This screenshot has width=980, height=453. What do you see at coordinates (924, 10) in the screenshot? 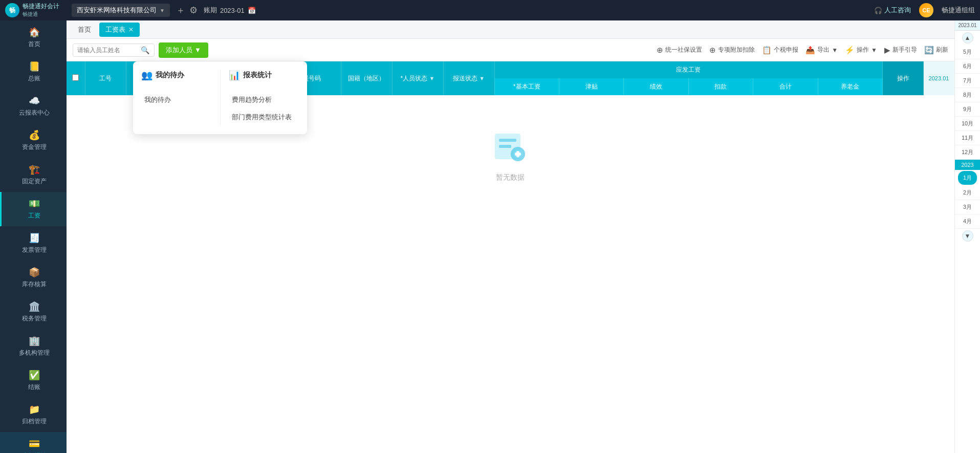
I see `top-right: 🎧 人工咨询 CE 畅捷通组组` at bounding box center [924, 10].